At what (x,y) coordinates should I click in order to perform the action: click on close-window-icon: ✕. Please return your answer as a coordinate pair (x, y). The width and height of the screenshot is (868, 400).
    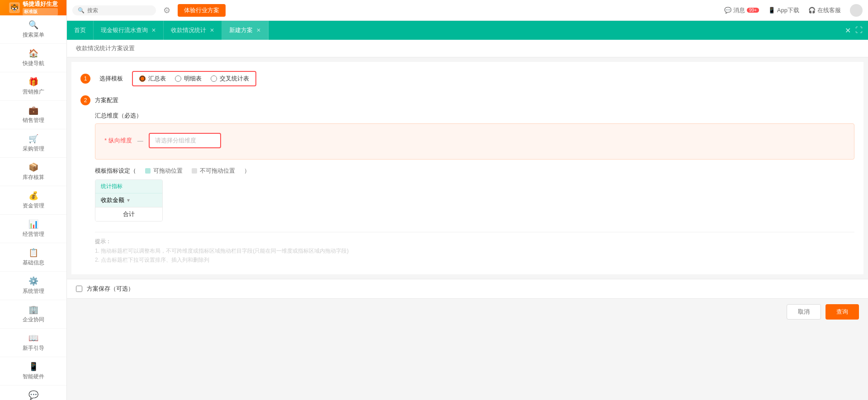
    Looking at the image, I should click on (848, 31).